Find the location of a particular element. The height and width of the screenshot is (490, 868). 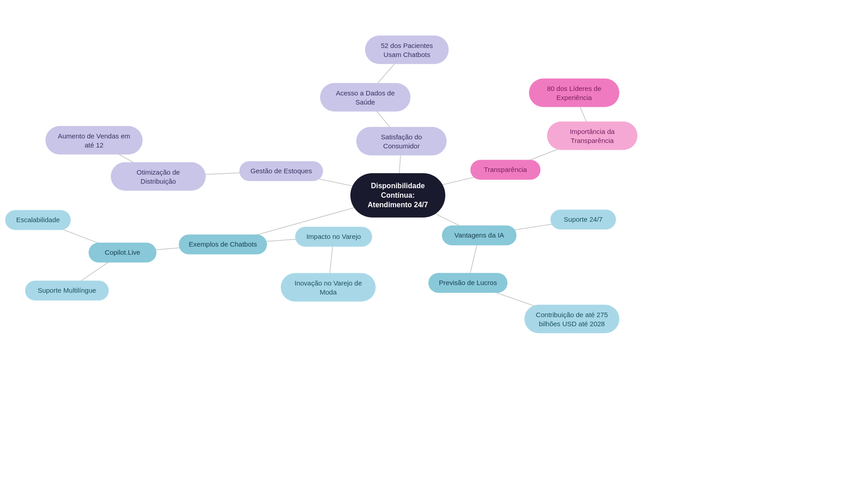

node-lideres-exp: 80 dos Líderes de Experiência is located at coordinates (574, 93).